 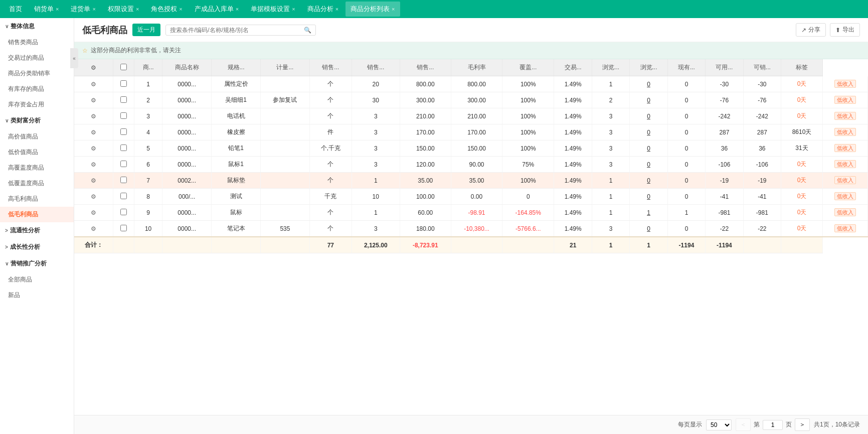 What do you see at coordinates (166, 9) in the screenshot?
I see `nav-item-角色授权: 角色授权×` at bounding box center [166, 9].